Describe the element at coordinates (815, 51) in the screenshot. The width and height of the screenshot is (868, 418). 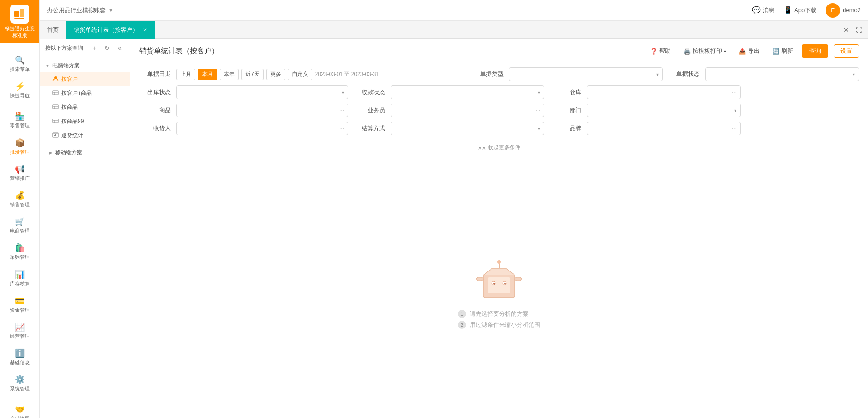
I see `query-btn: 查询` at that location.